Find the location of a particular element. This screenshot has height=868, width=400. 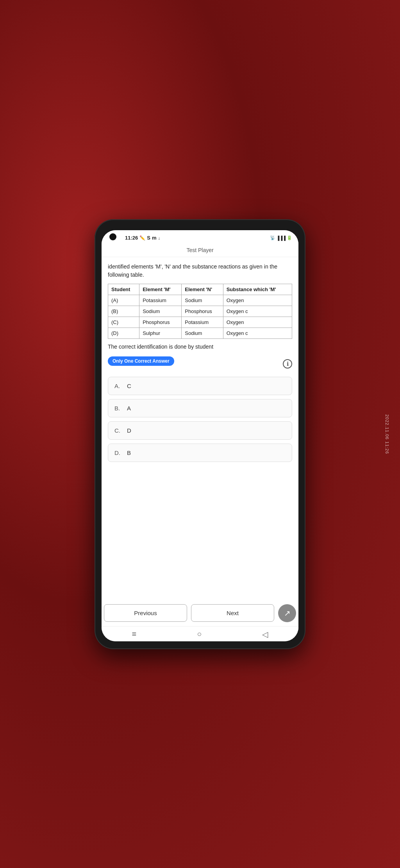

cell-s-a: Oxygen is located at coordinates (257, 300).